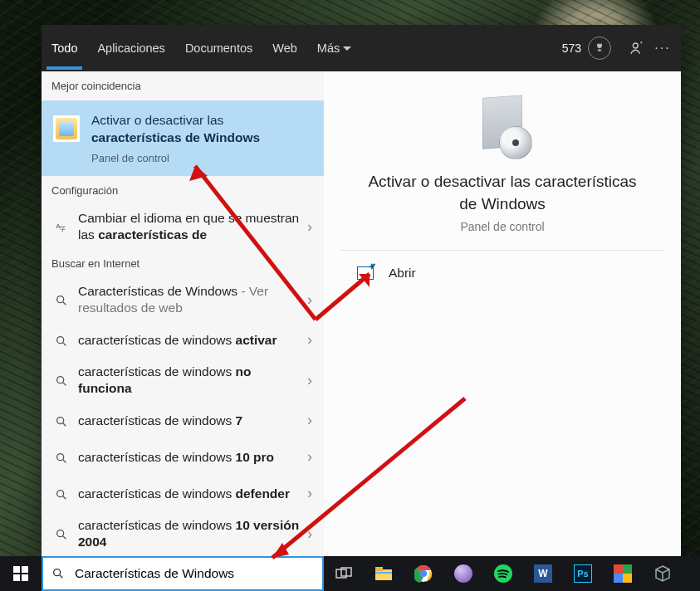 Image resolution: width=700 pixels, height=591 pixels. Describe the element at coordinates (663, 574) in the screenshot. I see `taskbar-app-cube` at that location.